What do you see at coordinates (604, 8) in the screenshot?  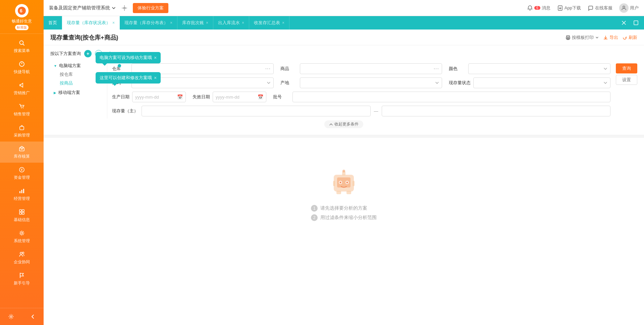 I see `online-support-label: 在线客服` at bounding box center [604, 8].